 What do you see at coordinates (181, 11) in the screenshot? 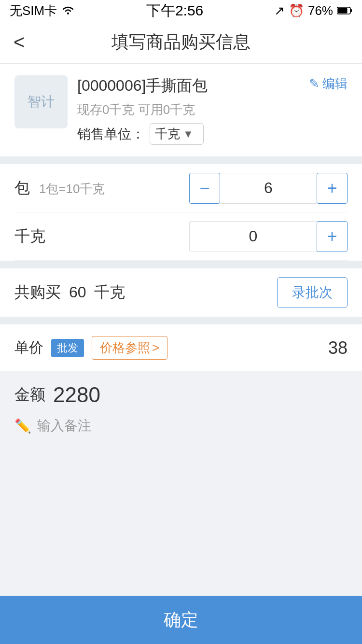
I see `status-bar: 无SIM卡 下午2:56 ↗ ⏰ 76%` at bounding box center [181, 11].